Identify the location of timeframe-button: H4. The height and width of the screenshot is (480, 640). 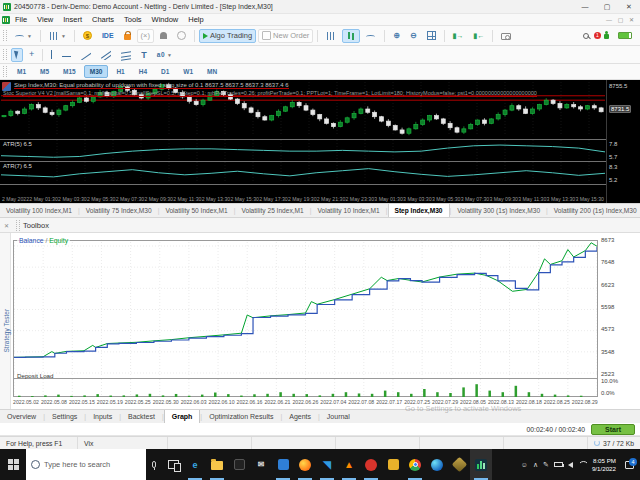
(143, 72).